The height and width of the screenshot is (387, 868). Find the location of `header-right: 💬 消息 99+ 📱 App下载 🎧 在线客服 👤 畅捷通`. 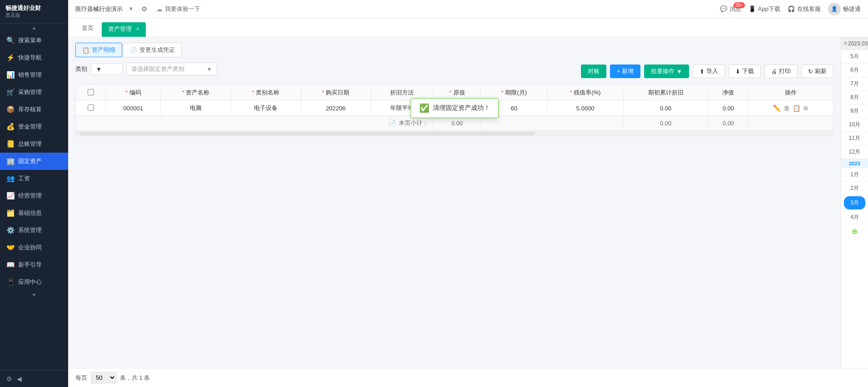

header-right: 💬 消息 99+ 📱 App下载 🎧 在线客服 👤 畅捷通 is located at coordinates (790, 9).